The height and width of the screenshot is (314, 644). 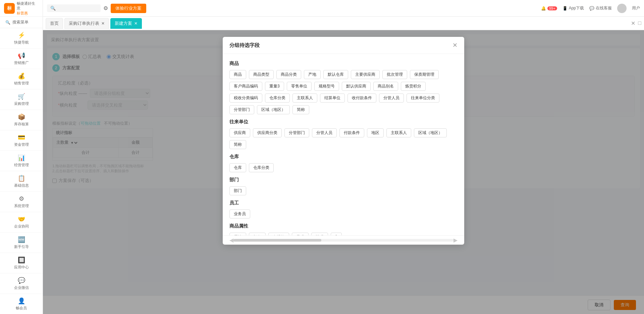 I want to click on sidebar-item-finance: 💳资金管理, so click(x=21, y=141).